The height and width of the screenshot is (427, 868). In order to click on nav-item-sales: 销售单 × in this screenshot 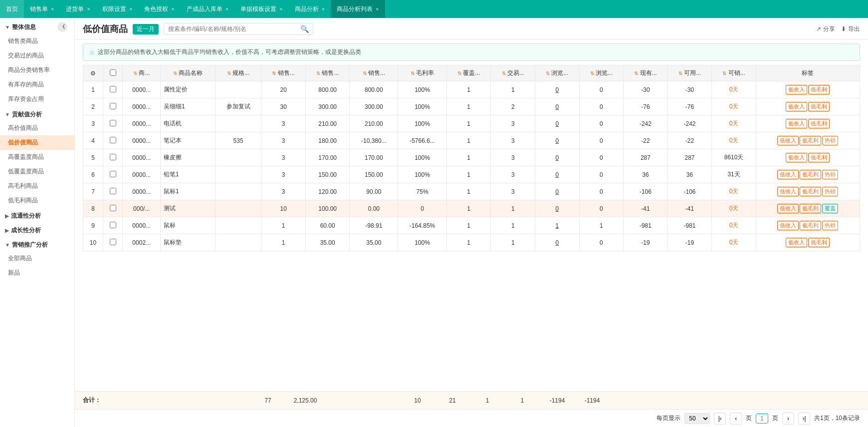, I will do `click(42, 9)`.